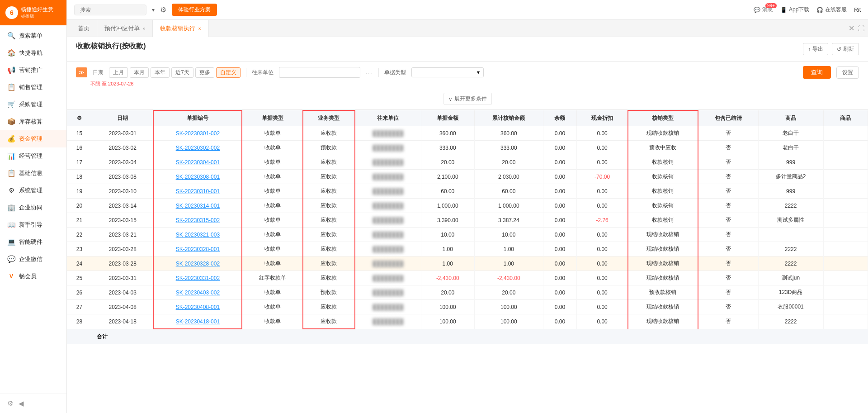 The height and width of the screenshot is (413, 868). Describe the element at coordinates (448, 72) in the screenshot. I see `voucher-type-select: ▾` at that location.